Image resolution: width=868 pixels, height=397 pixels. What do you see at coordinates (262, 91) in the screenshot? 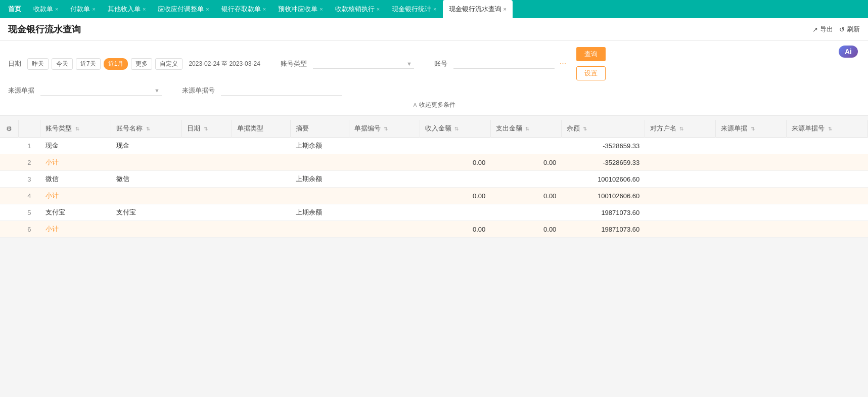
I see `source-doc-no-filter: 来源单据号` at bounding box center [262, 91].